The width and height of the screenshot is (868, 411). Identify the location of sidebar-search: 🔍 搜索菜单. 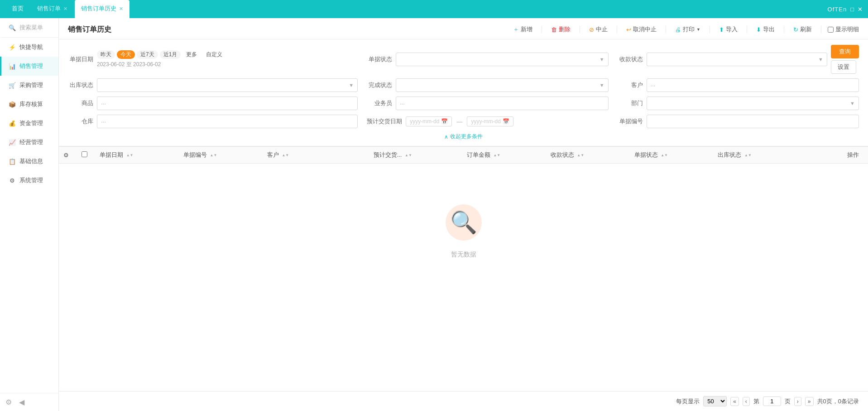
(29, 28).